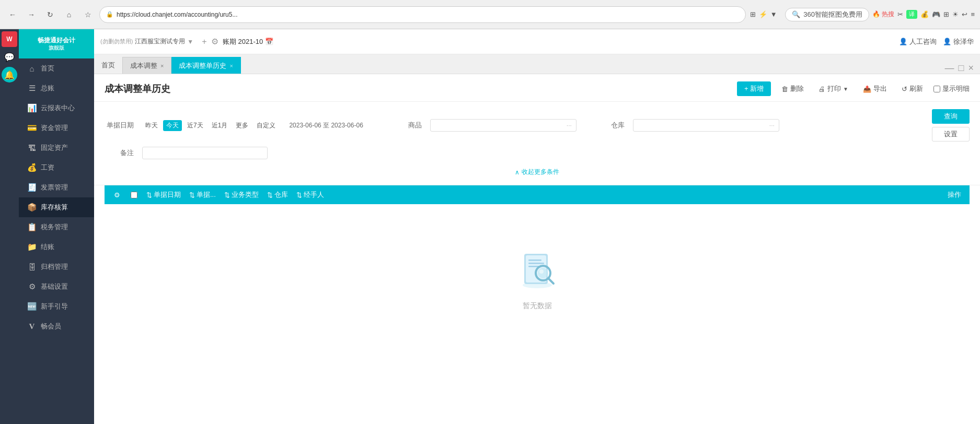  Describe the element at coordinates (9, 57) in the screenshot. I see `rail-item-chat: 💬` at that location.